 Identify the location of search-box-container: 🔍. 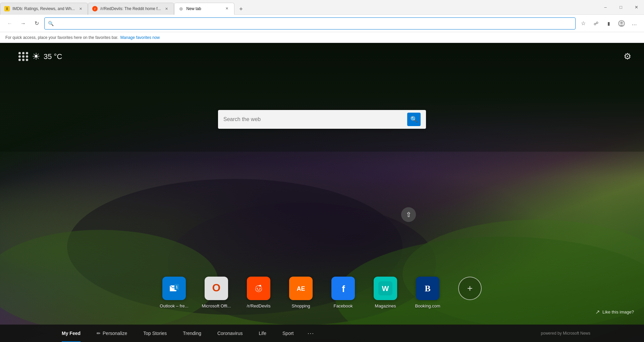
(322, 119).